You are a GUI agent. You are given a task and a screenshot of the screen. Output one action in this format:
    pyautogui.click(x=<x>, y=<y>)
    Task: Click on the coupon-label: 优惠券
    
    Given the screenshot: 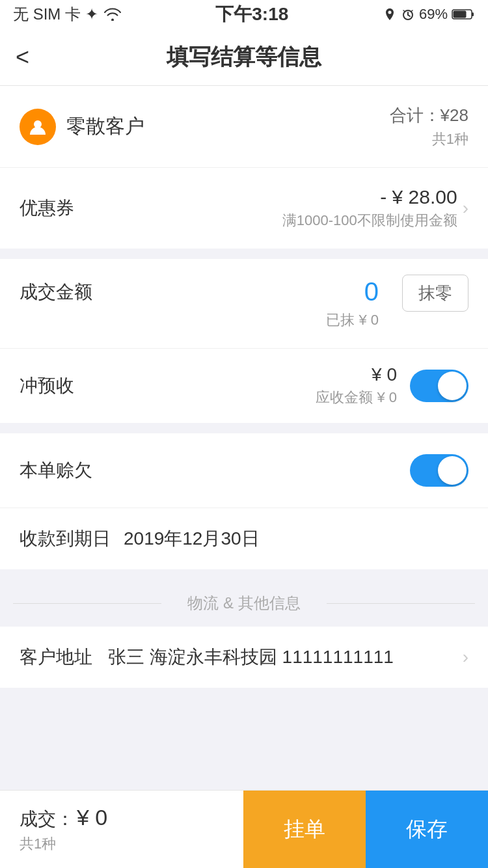 What is the action you would take?
    pyautogui.click(x=47, y=208)
    